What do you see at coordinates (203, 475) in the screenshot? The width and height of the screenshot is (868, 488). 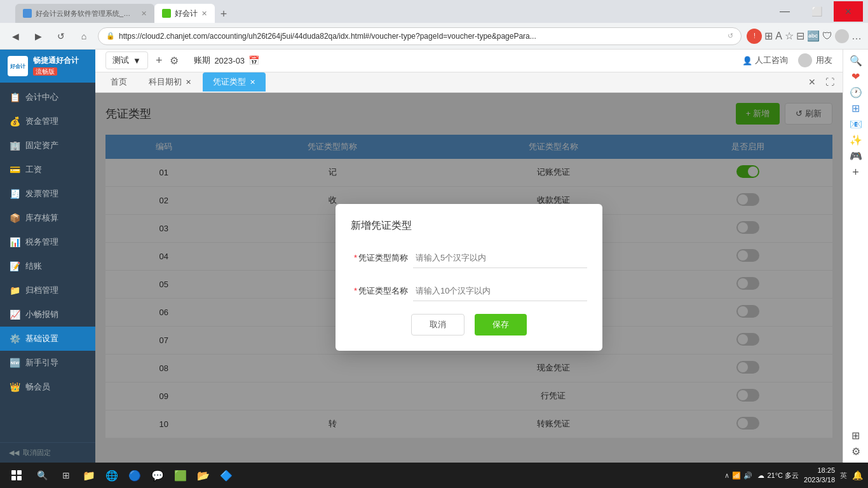 I see `taskbar-folder: 📂` at bounding box center [203, 475].